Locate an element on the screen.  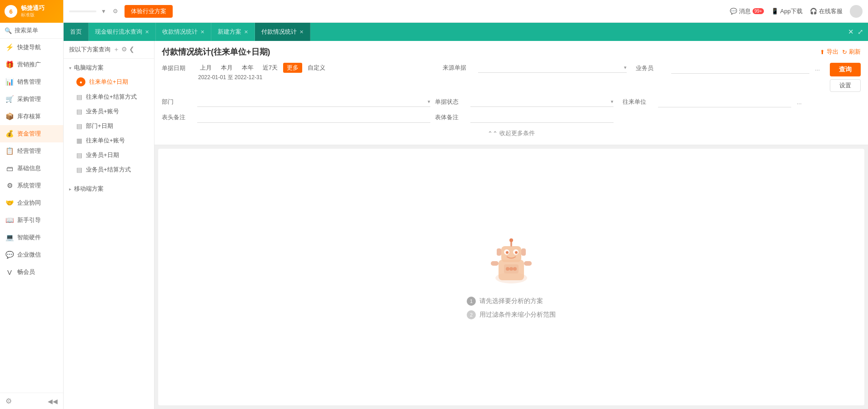
sidebar-item-purchase: 🛒 采购管理 is located at coordinates (32, 99).